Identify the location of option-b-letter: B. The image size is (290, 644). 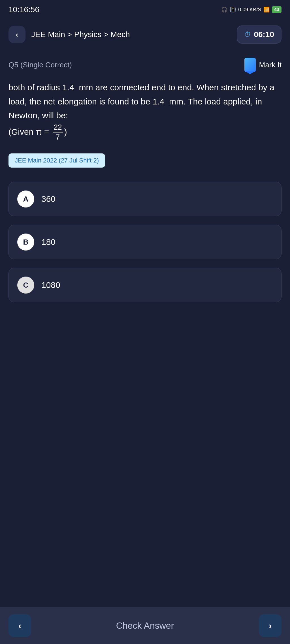
(26, 242).